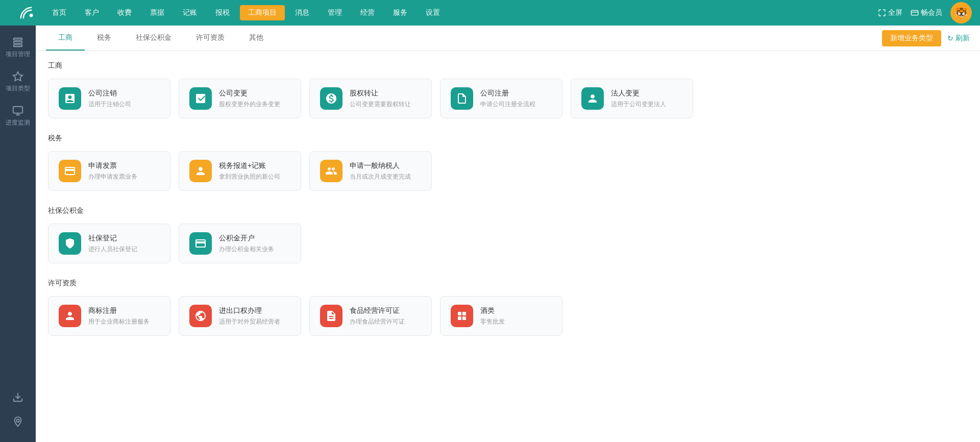  Describe the element at coordinates (247, 249) in the screenshot. I see `card-desc-provident-fund: 办理公积金相关业务` at that location.